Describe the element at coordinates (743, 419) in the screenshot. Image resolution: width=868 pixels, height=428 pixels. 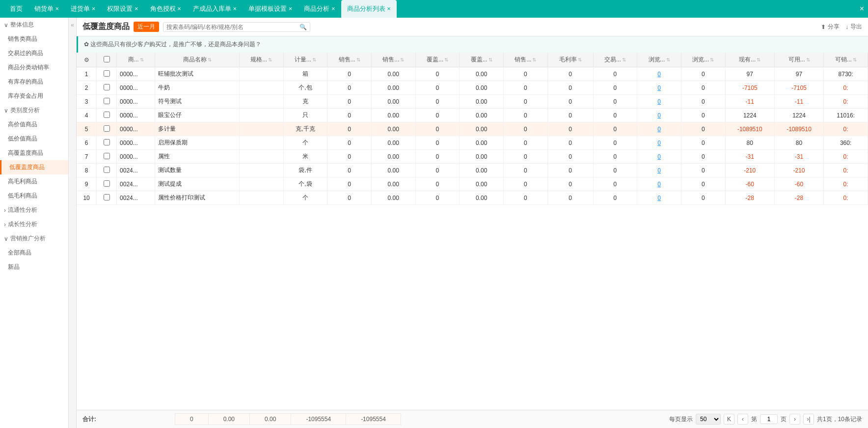
I see `prev-page-button: ‹` at that location.